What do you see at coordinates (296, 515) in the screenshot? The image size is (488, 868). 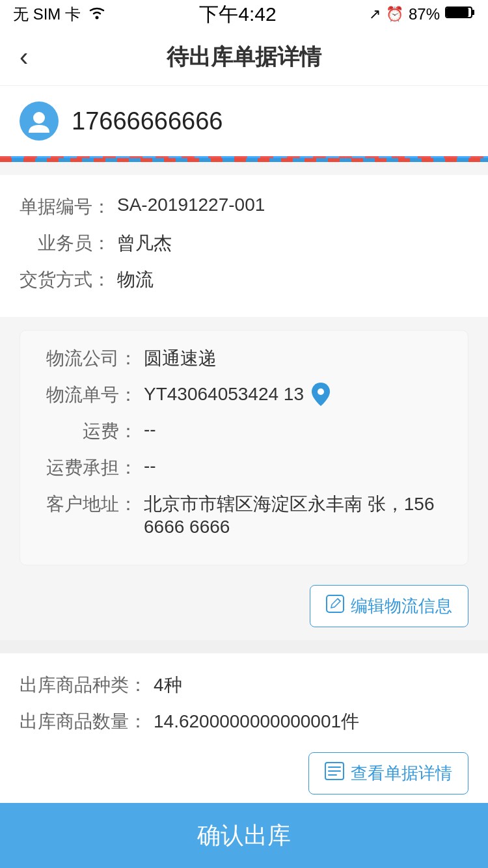 I see `address-value: 北京市市辖区海淀区永丰南 张，156 6666 6666` at bounding box center [296, 515].